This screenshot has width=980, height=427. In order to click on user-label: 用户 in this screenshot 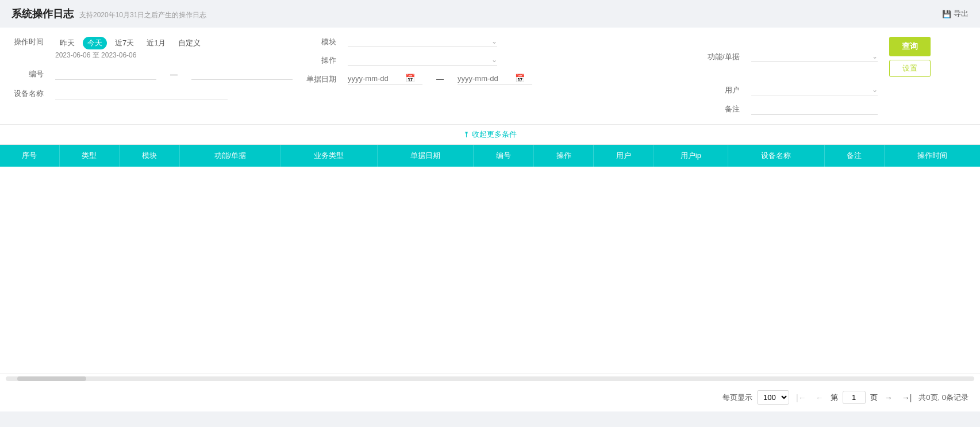, I will do `click(724, 90)`.